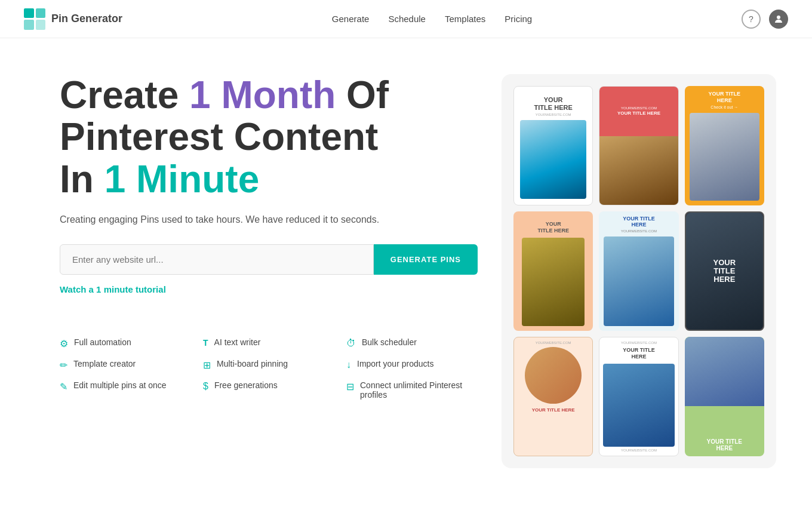 This screenshot has width=812, height=513. I want to click on pin-card-7: YOURWEBSITE.COM YOUR TITLE HERE, so click(553, 397).